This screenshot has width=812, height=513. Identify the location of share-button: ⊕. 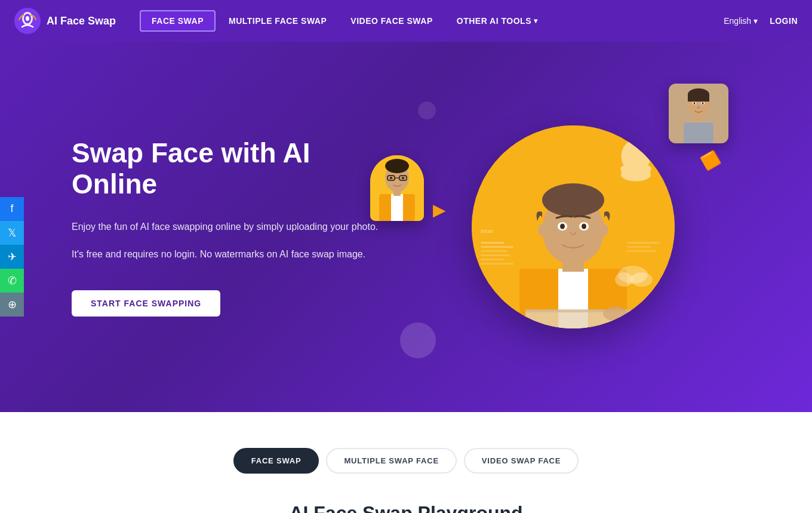
(12, 305).